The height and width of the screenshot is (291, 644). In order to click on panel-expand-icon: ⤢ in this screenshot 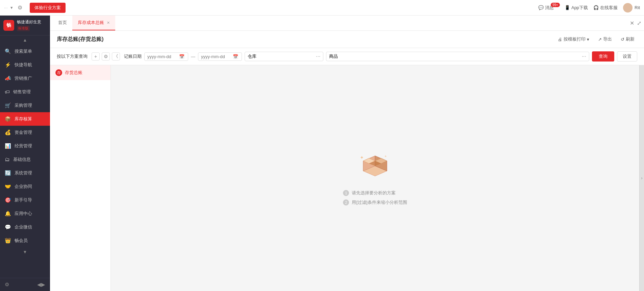, I will do `click(639, 23)`.